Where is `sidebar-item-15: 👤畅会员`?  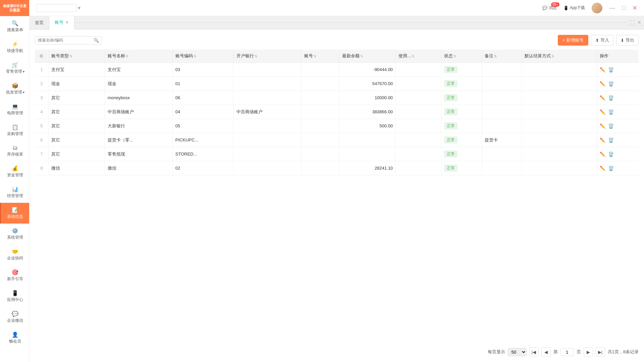 sidebar-item-15: 👤畅会员 is located at coordinates (15, 338).